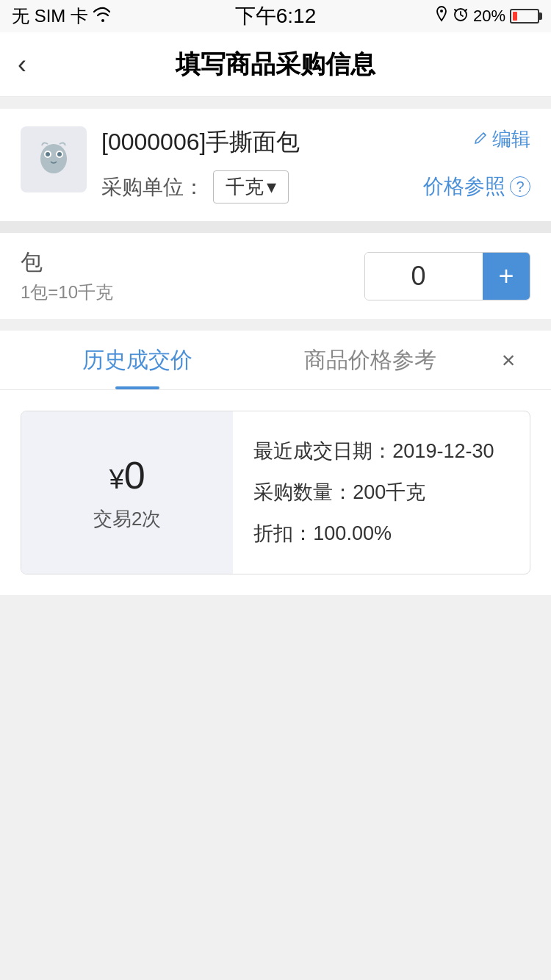 This screenshot has width=551, height=980. What do you see at coordinates (284, 533) in the screenshot?
I see `discount-label: 折扣：` at bounding box center [284, 533].